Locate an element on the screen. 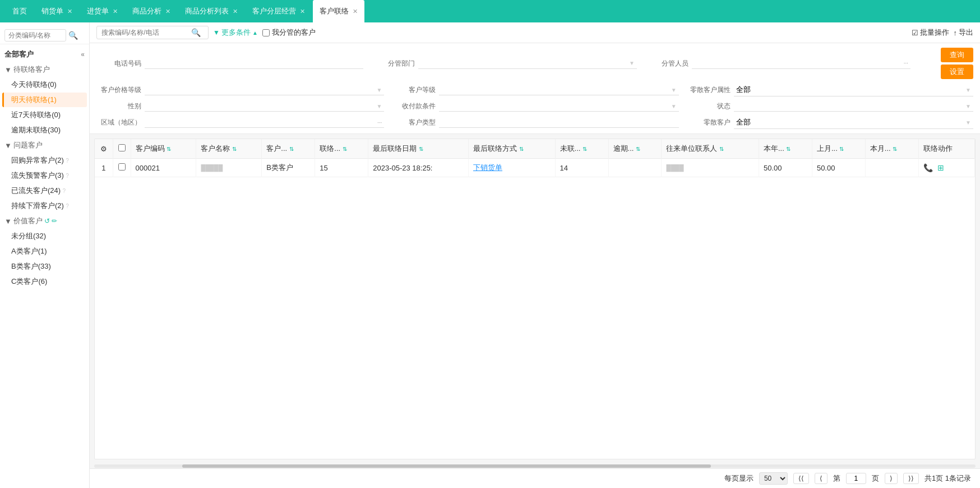  more-filter-button: ▼ 更多条件 ▲ is located at coordinates (235, 33).